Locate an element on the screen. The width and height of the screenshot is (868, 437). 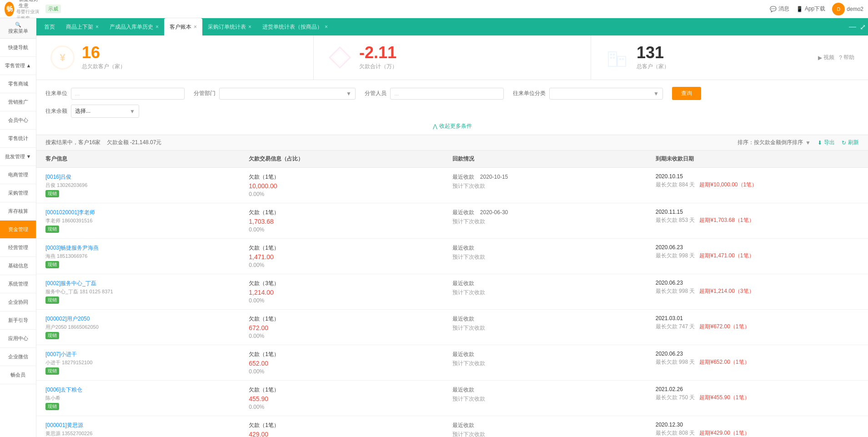
customer-name-4: [000002]用户2050 is located at coordinates (147, 319).